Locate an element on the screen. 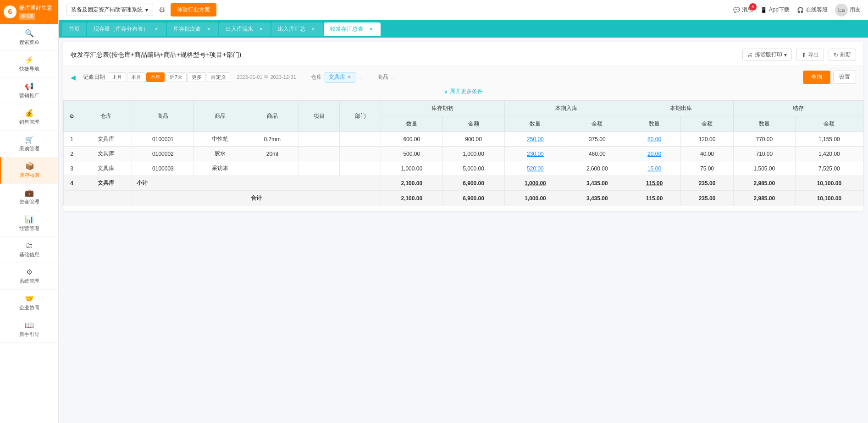 Image resolution: width=868 pixels, height=423 pixels. tab-0: 首页 is located at coordinates (74, 29).